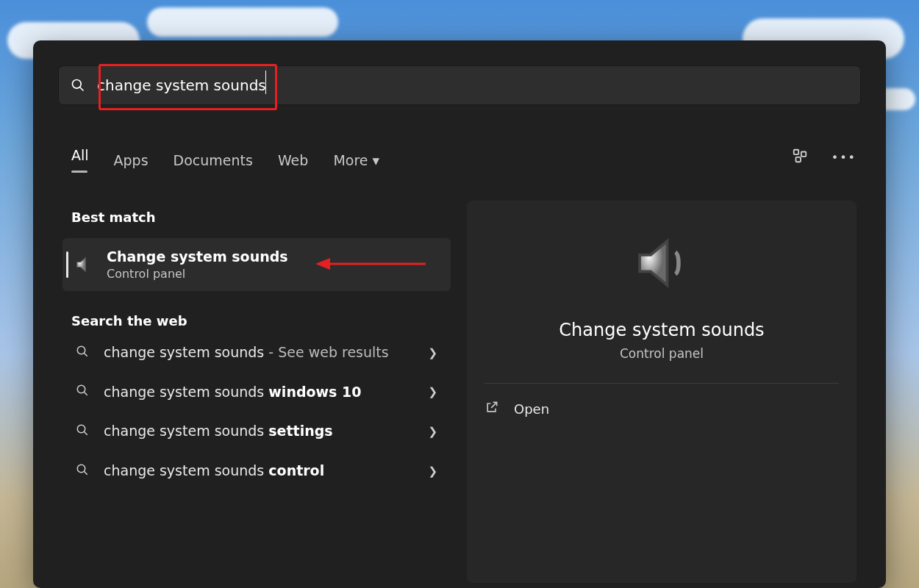 The image size is (919, 588). I want to click on web-suggestion-text: change system sounds windows 10, so click(259, 392).